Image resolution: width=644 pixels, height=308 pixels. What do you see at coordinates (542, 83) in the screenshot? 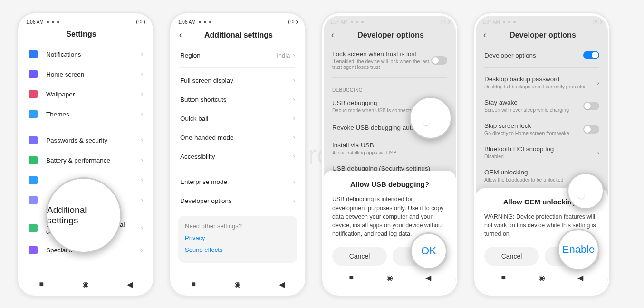
I see `row-desktop-backup: Desktop backup password Desktop full bac…` at bounding box center [542, 83].